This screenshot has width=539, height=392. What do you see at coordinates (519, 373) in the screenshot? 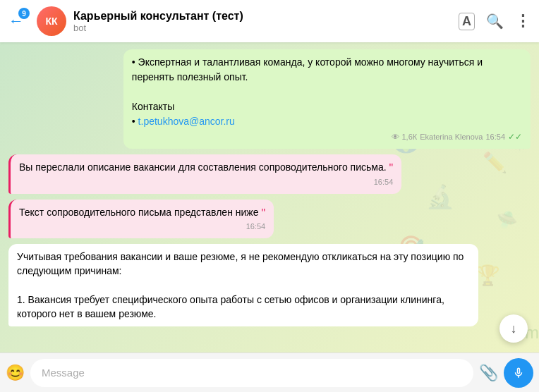
I see `mic-icon` at bounding box center [519, 373].